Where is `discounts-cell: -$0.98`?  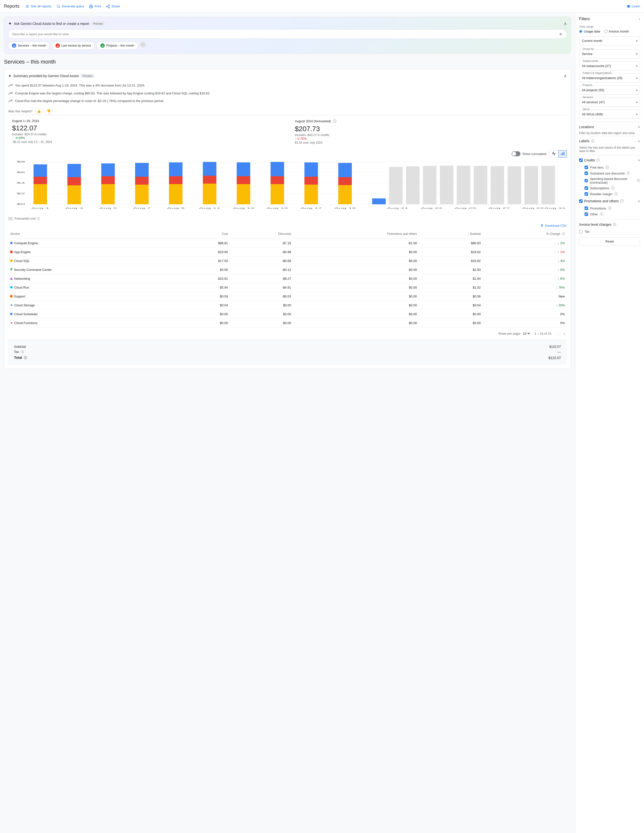 discounts-cell: -$0.98 is located at coordinates (261, 252).